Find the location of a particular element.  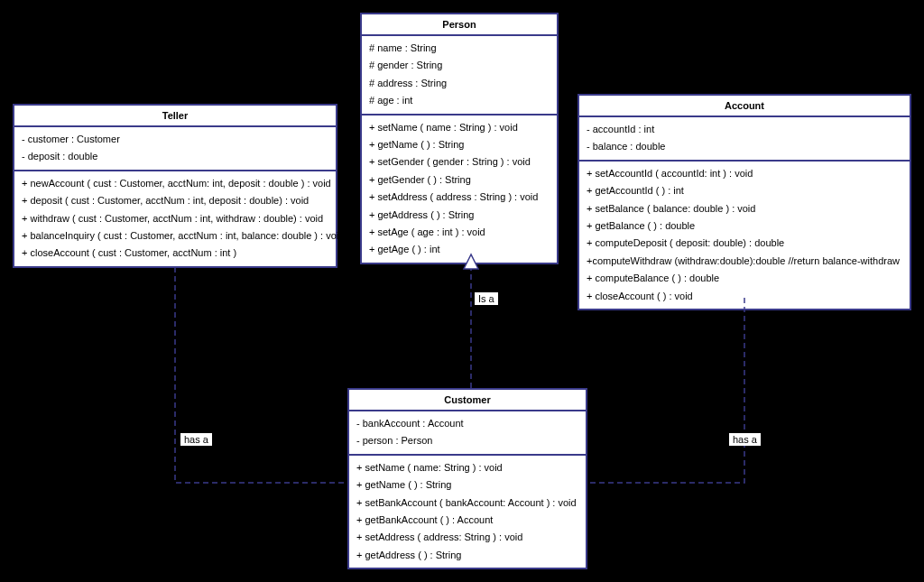

method: + balanceInquiry ( cust : Customer, acct… is located at coordinates (175, 236).